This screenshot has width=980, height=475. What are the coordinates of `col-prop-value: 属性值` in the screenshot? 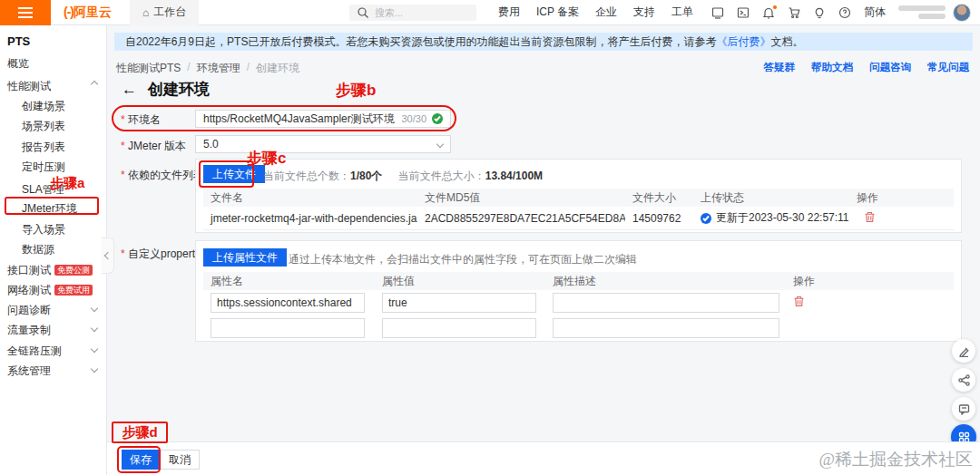 It's located at (460, 281).